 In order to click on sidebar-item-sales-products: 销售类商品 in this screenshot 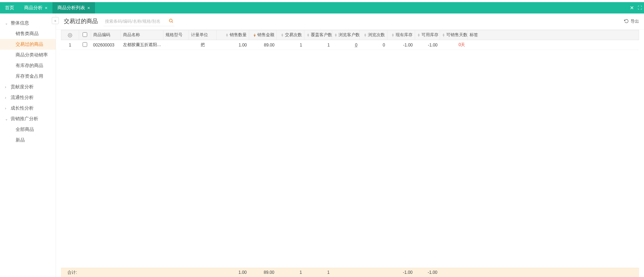, I will do `click(28, 34)`.